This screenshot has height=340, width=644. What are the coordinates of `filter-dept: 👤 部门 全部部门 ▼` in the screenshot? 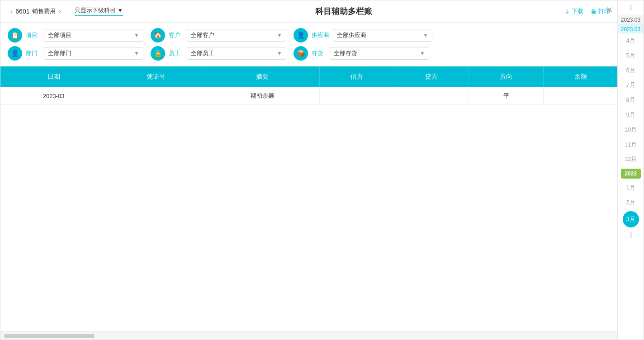 It's located at (76, 53).